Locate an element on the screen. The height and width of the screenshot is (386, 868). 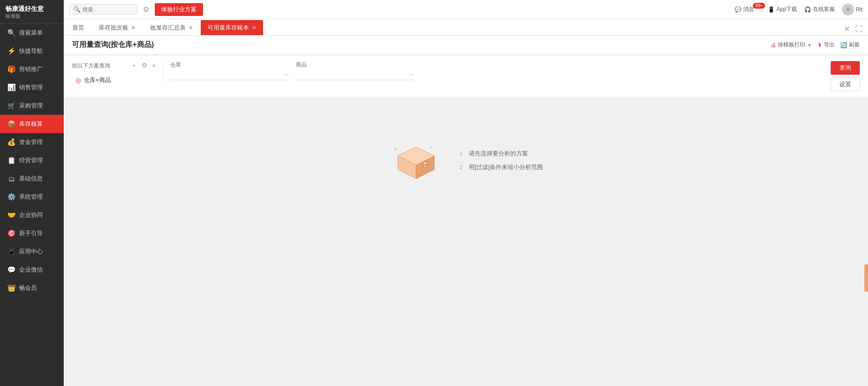
sidebar-item-appstore: 📱 应用中心 is located at coordinates (32, 252).